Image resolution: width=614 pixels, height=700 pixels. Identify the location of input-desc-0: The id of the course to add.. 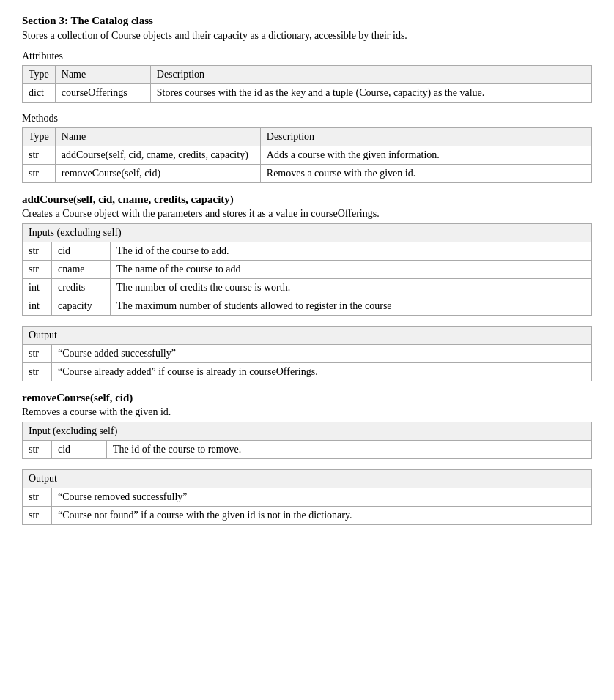
(352, 252).